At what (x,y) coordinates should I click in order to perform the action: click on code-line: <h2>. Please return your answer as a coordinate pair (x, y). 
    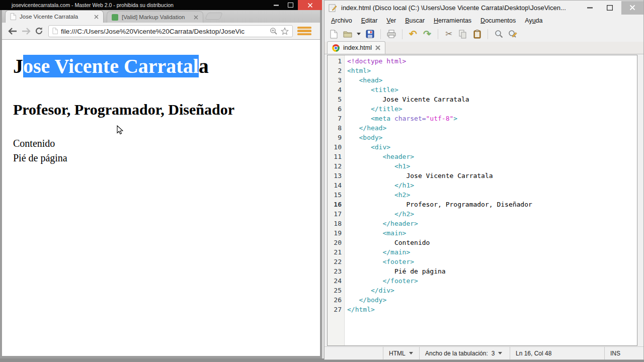
    Looking at the image, I should click on (492, 195).